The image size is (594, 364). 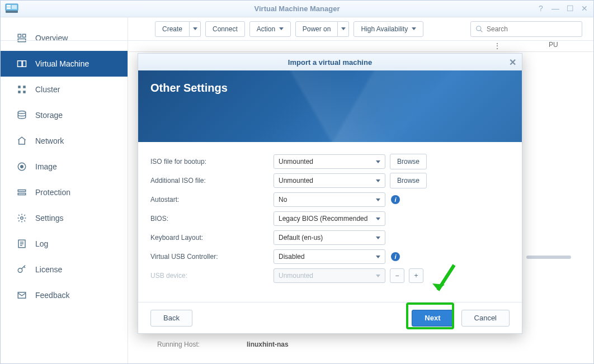 What do you see at coordinates (317, 29) in the screenshot?
I see `power-button: Power on` at bounding box center [317, 29].